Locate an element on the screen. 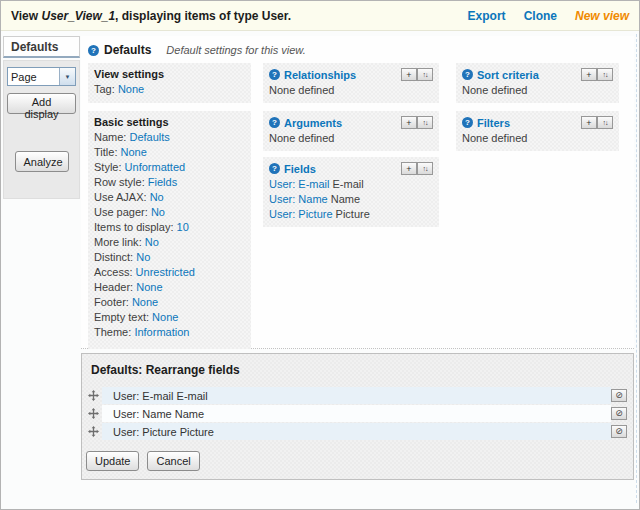 This screenshot has height=510, width=640. setting-row-footer: FooterNone is located at coordinates (170, 302).